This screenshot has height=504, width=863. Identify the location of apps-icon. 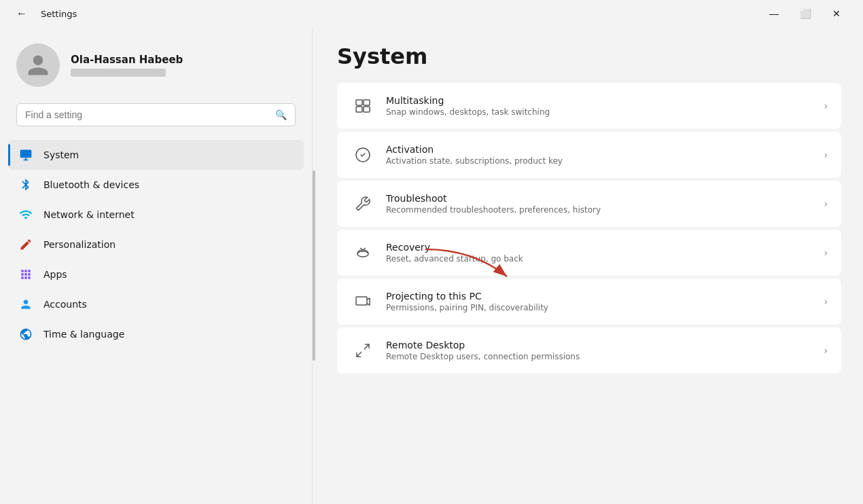
(26, 274).